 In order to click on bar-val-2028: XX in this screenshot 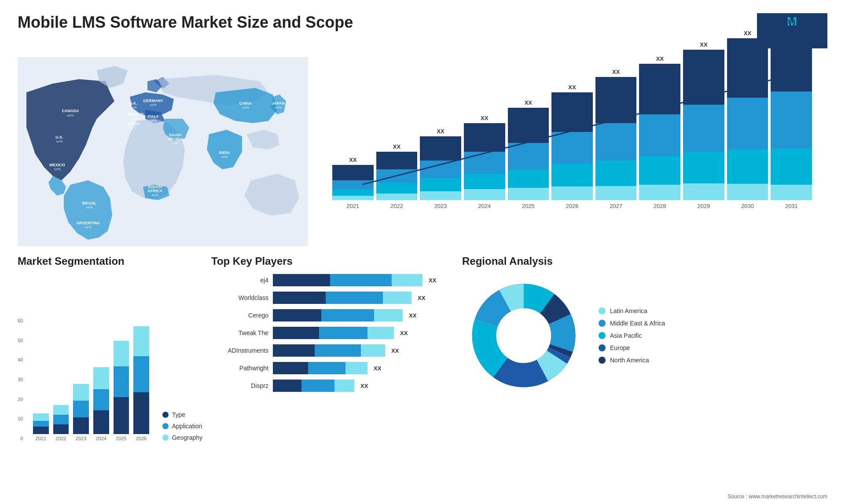, I will do `click(660, 59)`.